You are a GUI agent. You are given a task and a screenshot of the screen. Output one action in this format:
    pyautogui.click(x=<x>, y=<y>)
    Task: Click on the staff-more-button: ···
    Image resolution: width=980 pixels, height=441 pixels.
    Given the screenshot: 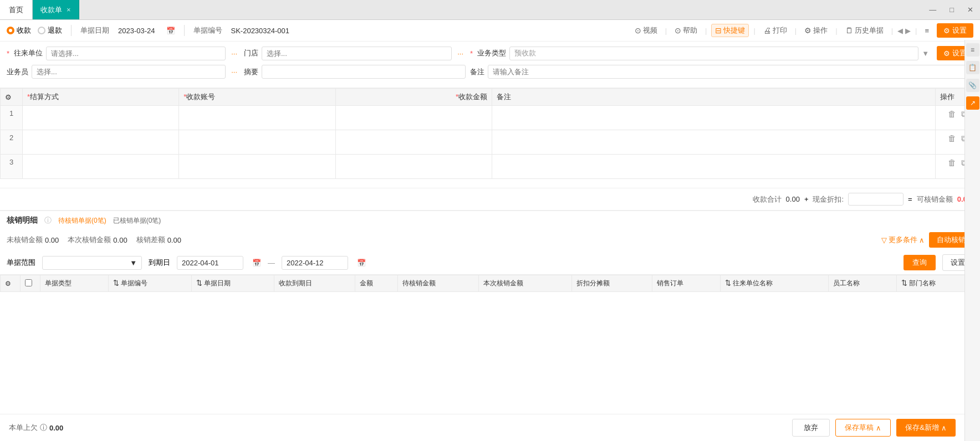 What is the action you would take?
    pyautogui.click(x=234, y=72)
    